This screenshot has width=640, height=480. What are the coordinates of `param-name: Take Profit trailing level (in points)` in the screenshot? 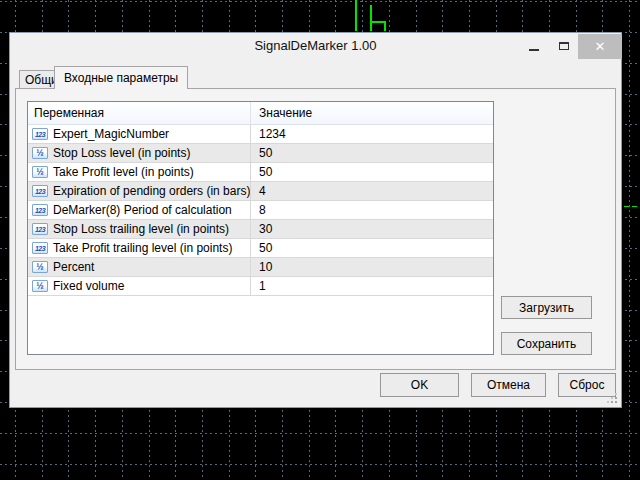 It's located at (142, 248).